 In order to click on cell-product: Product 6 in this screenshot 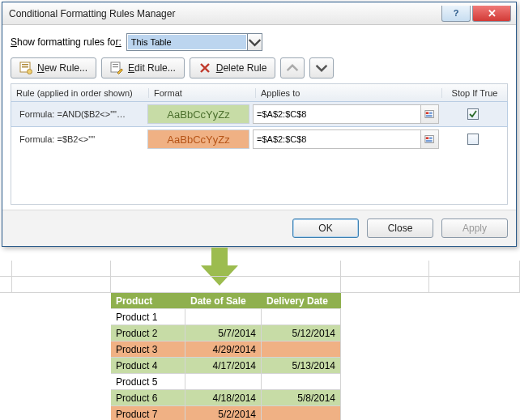, I will do `click(148, 398)`.